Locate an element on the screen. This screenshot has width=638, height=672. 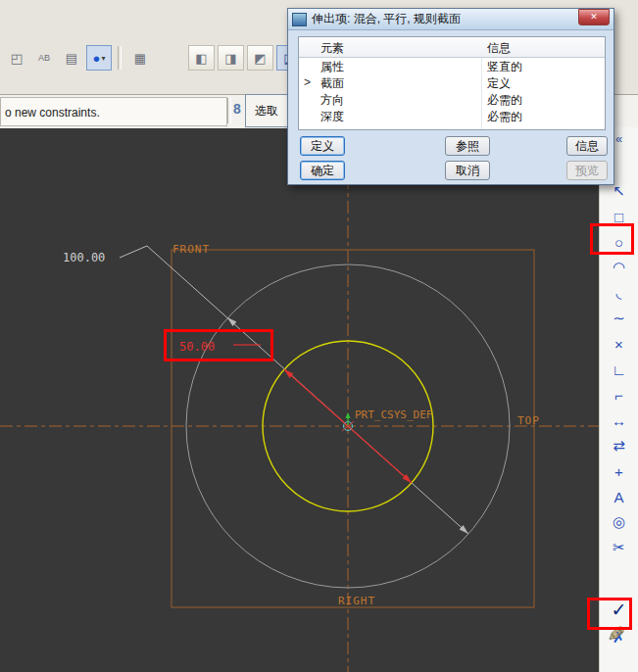
spline-tool: ∼ is located at coordinates (619, 318).